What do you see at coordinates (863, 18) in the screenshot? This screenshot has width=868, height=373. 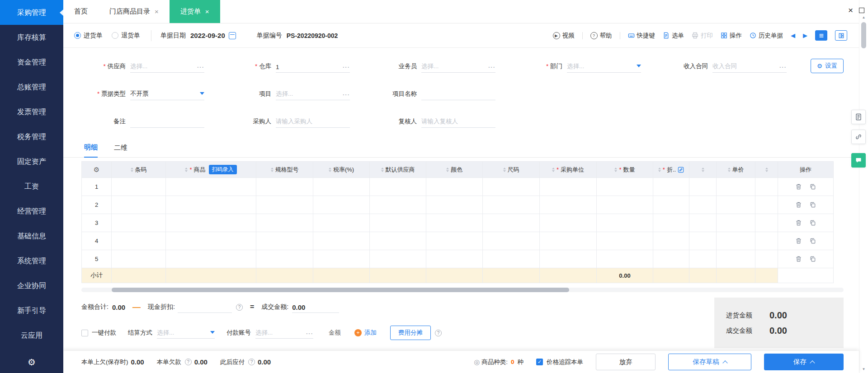 I see `scroll-up-icon: ▲` at bounding box center [863, 18].